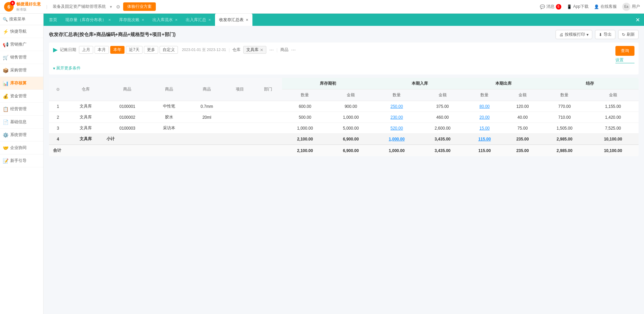 This screenshot has height=314, width=644. I want to click on table-footer: 合计 2,100.00 6,900.00 1,000.00 3,435.00 1…, so click(344, 150).